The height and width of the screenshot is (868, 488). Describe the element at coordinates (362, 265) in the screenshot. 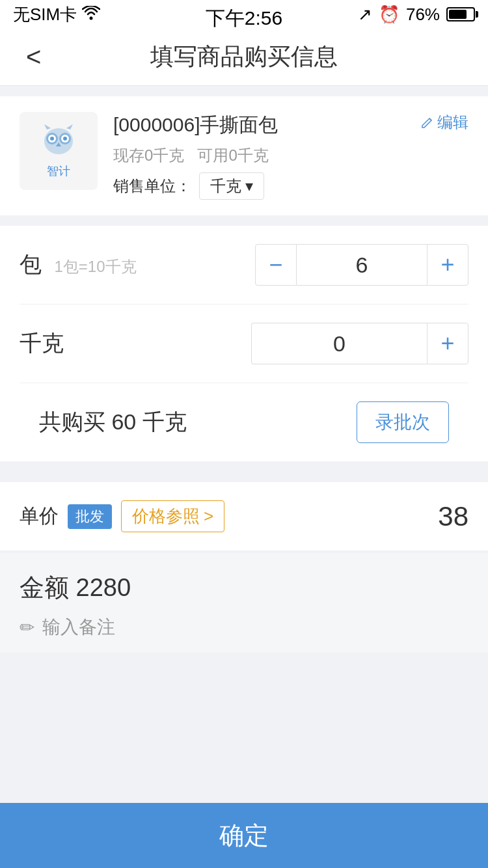

I see `pack-quantity-control: − +` at that location.